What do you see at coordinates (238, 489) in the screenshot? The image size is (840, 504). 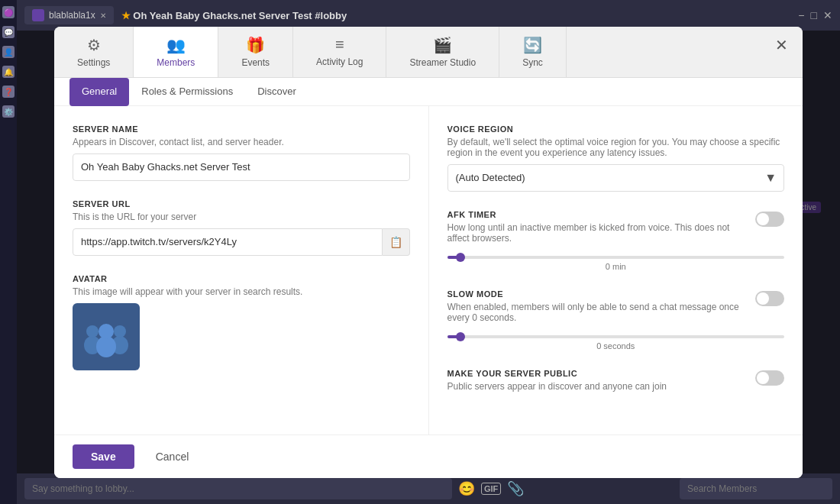 I see `chat-input` at bounding box center [238, 489].